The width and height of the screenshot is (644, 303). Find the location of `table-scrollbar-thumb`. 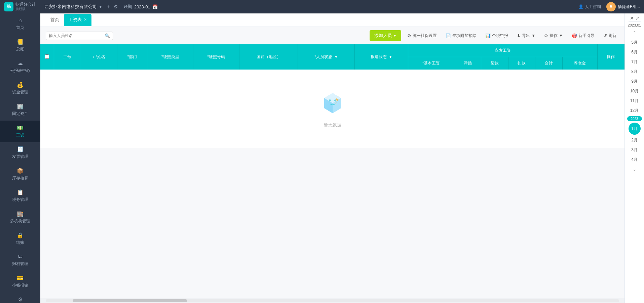

table-scrollbar-thumb is located at coordinates (130, 301).